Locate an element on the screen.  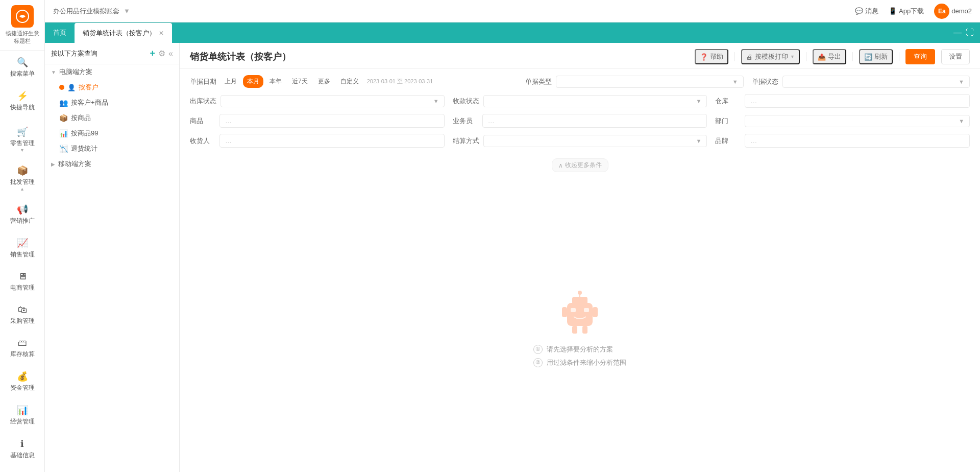
print-label: 按模板打印 is located at coordinates (772, 57).